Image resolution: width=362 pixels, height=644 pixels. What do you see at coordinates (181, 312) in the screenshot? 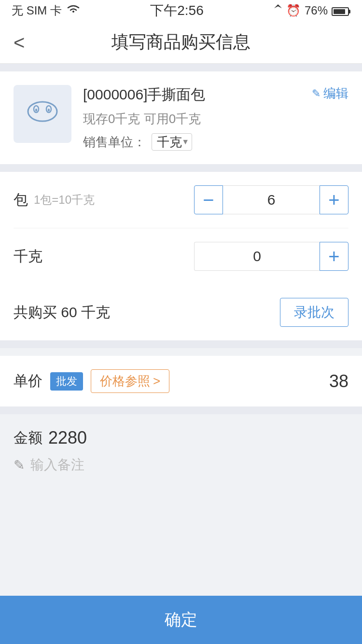
I see `total-row: 共购买 60 千克 录批次` at bounding box center [181, 312].